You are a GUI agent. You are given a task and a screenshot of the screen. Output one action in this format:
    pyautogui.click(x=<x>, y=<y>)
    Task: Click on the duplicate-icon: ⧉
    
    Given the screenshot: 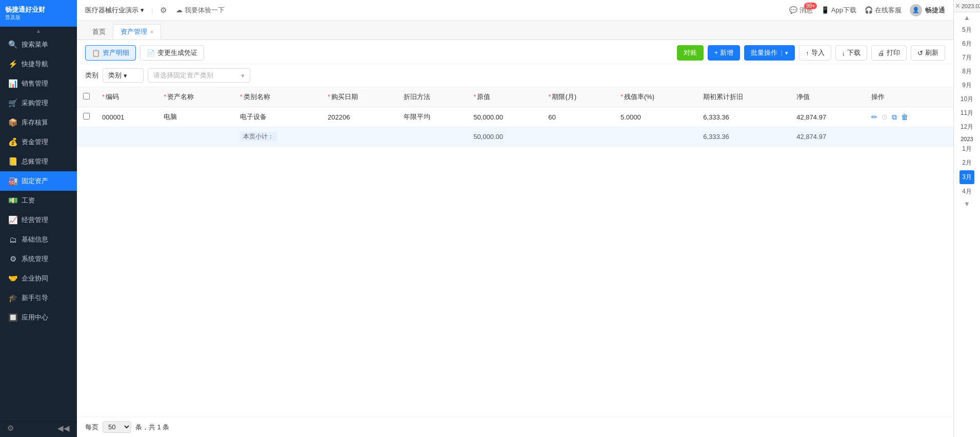 What is the action you would take?
    pyautogui.click(x=894, y=117)
    